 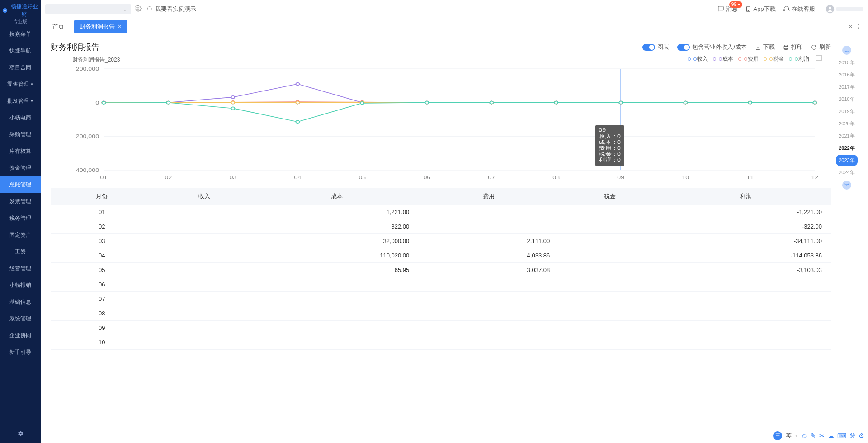 What do you see at coordinates (819, 58) in the screenshot?
I see `chart-menu-icon` at bounding box center [819, 58].